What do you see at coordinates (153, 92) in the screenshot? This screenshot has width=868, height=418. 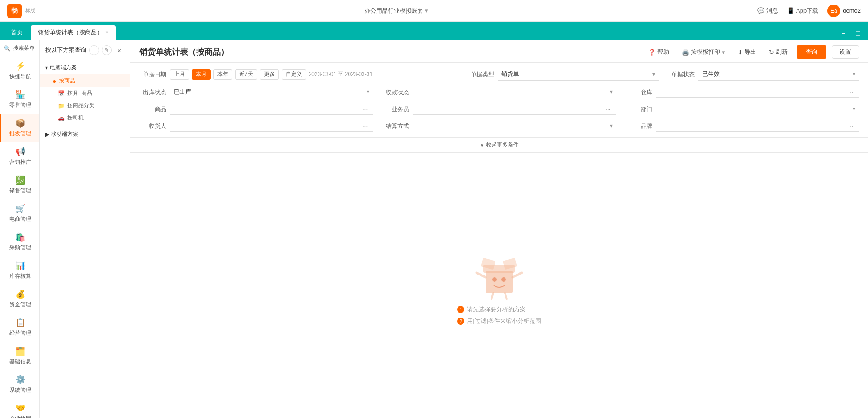 I see `outstatus-label: 出库状态` at bounding box center [153, 92].